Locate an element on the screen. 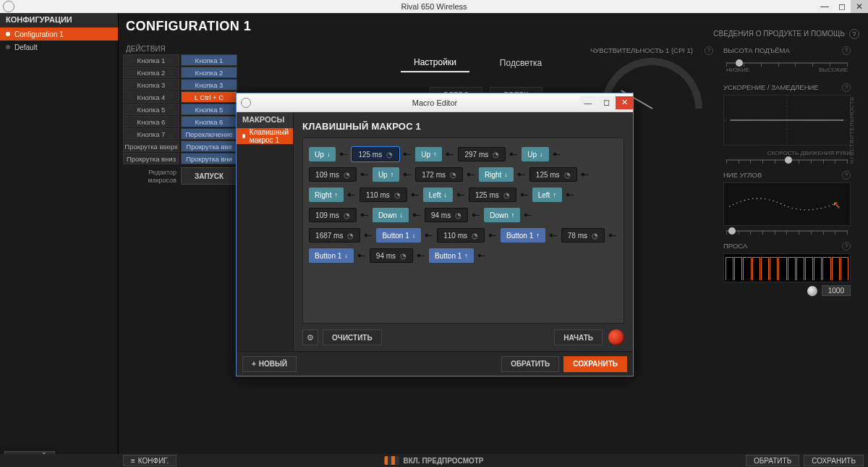  action-binding: Кнопка 3 is located at coordinates (209, 85).